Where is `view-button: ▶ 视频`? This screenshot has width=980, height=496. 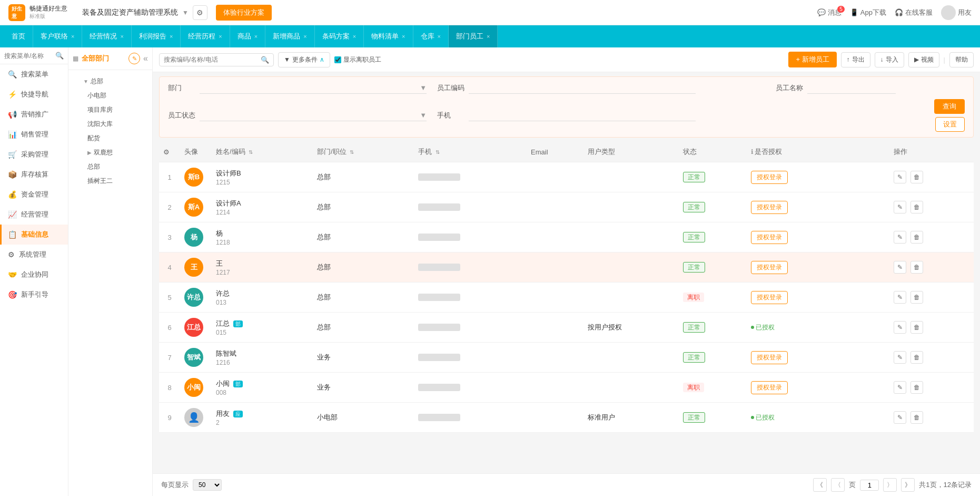 view-button: ▶ 视频 is located at coordinates (924, 60).